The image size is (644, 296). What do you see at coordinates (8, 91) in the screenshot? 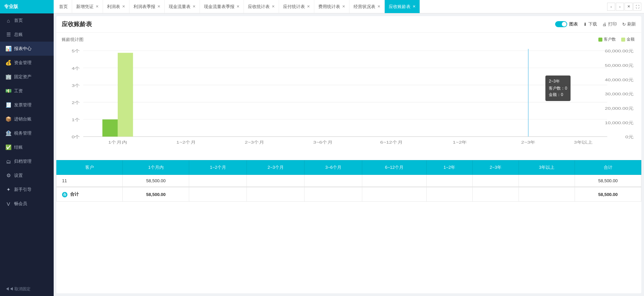
I see `salary-icon: 💵` at bounding box center [8, 91].